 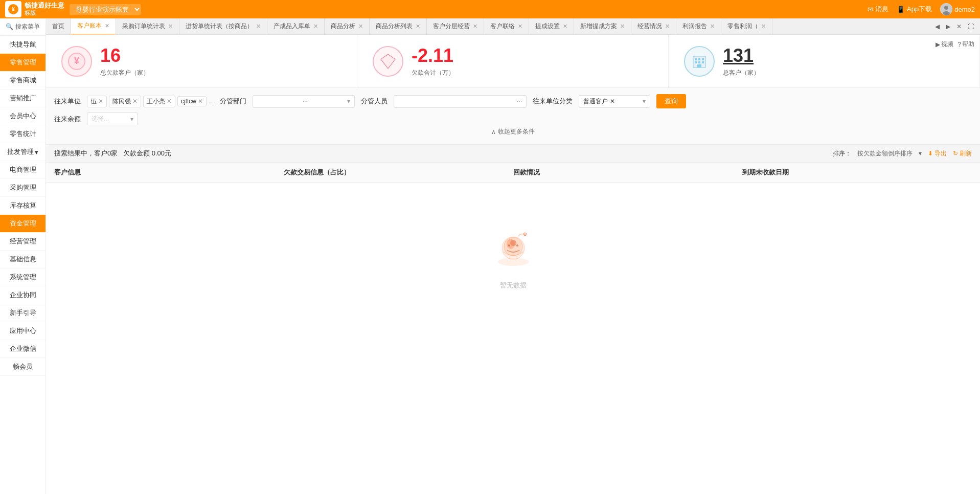 What do you see at coordinates (374, 101) in the screenshot?
I see `branch-person-label: 分管人员` at bounding box center [374, 101].